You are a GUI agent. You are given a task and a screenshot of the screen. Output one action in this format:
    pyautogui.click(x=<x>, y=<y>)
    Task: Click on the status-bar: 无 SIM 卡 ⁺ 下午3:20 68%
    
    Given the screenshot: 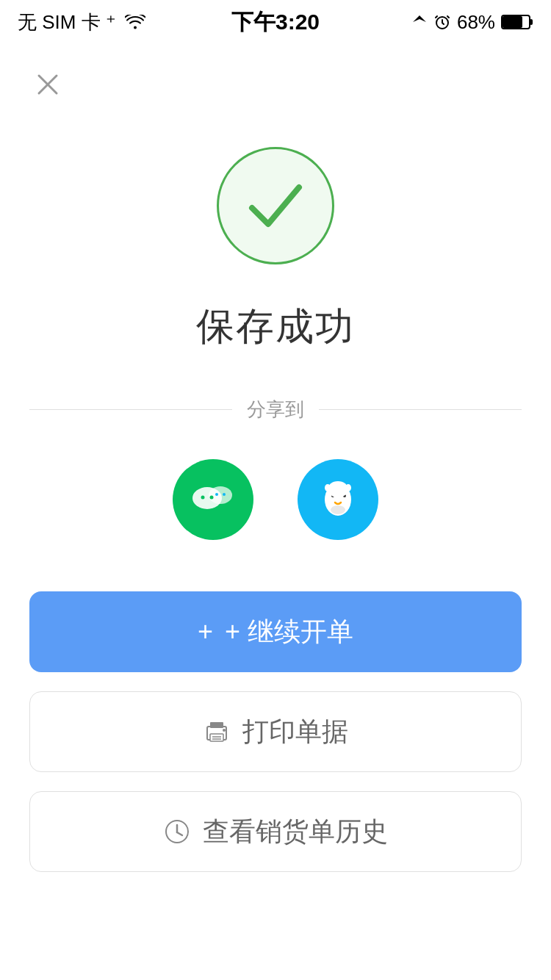 What is the action you would take?
    pyautogui.click(x=276, y=22)
    